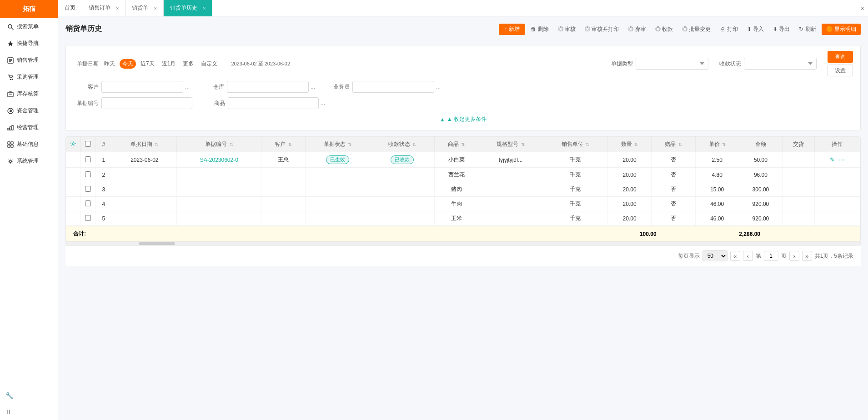  What do you see at coordinates (313, 87) in the screenshot?
I see `filter-warehouse-ellipsis: ...` at bounding box center [313, 87].